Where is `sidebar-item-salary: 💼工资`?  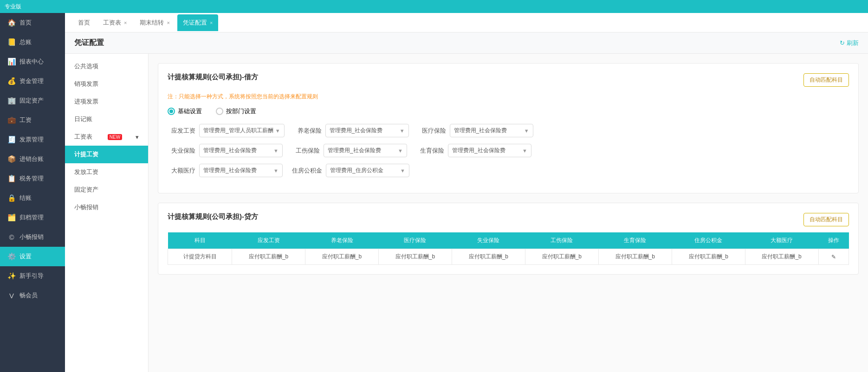
sidebar-item-salary: 💼工资 is located at coordinates (32, 120).